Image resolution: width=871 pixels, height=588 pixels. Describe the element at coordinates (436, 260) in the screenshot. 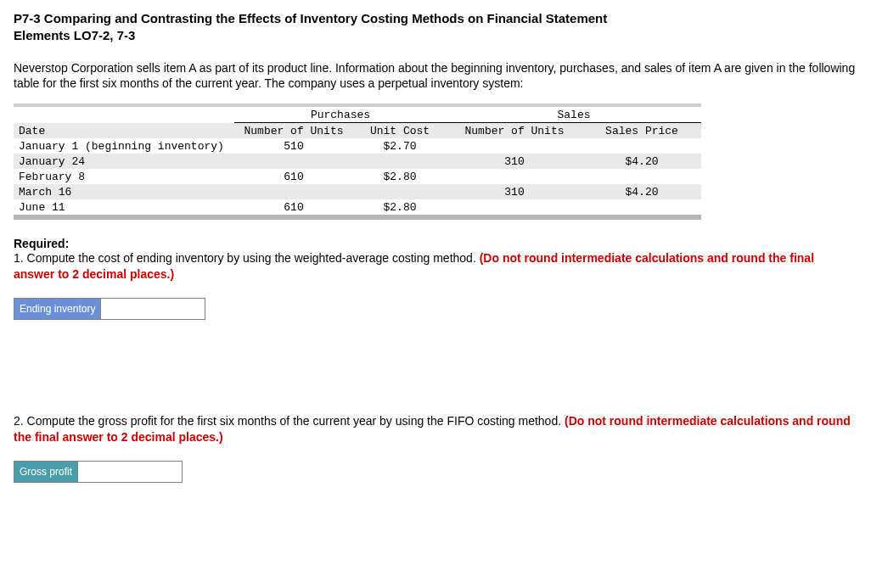

I see `required-block: Required: 1. Compute the cost of ending …` at that location.